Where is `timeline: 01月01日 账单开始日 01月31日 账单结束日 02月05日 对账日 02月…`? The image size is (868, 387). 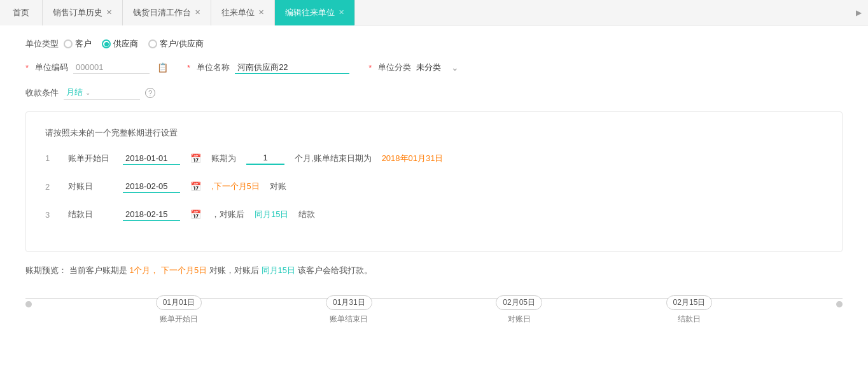 timeline: 01月01日 账单开始日 01月31日 账单结束日 02月05日 对账日 02月… is located at coordinates (434, 310).